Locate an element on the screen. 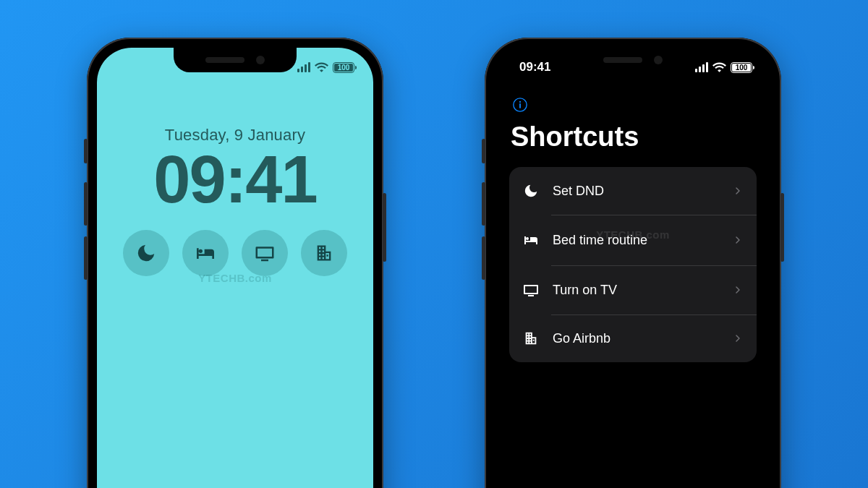  shortcuts-list: Set DND Bed time routine Turn on TV Go A… is located at coordinates (633, 265).